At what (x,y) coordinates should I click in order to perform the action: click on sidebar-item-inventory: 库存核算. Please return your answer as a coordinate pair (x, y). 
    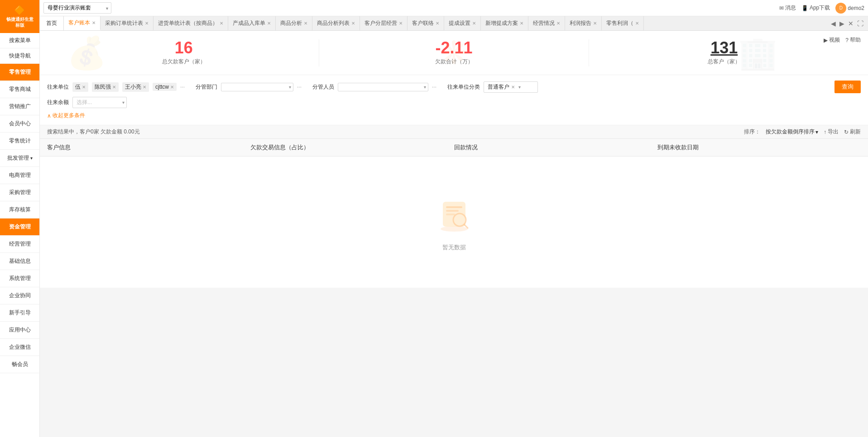
    Looking at the image, I should click on (20, 210).